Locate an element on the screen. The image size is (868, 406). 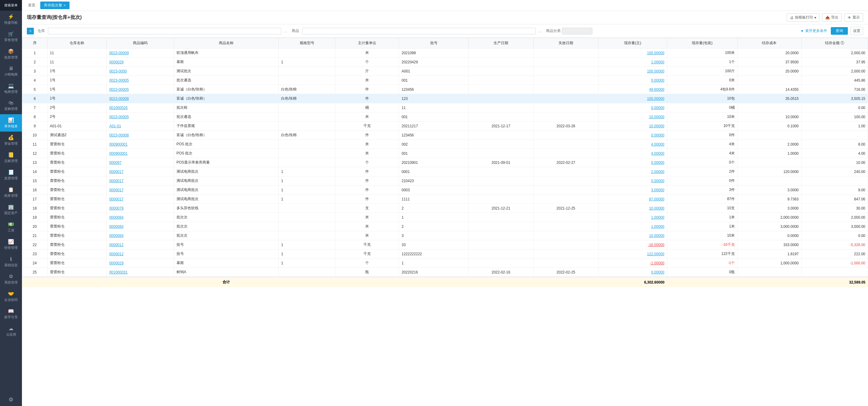
cell-qty-main: 87.00000 is located at coordinates (633, 199).